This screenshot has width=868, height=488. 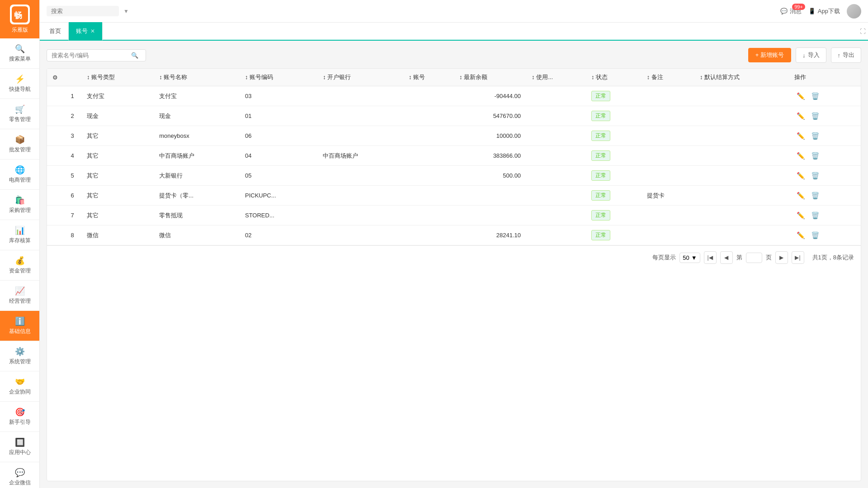 What do you see at coordinates (20, 84) in the screenshot?
I see `sidebar-item-quick-nav: ⚡ 快捷导航` at bounding box center [20, 84].